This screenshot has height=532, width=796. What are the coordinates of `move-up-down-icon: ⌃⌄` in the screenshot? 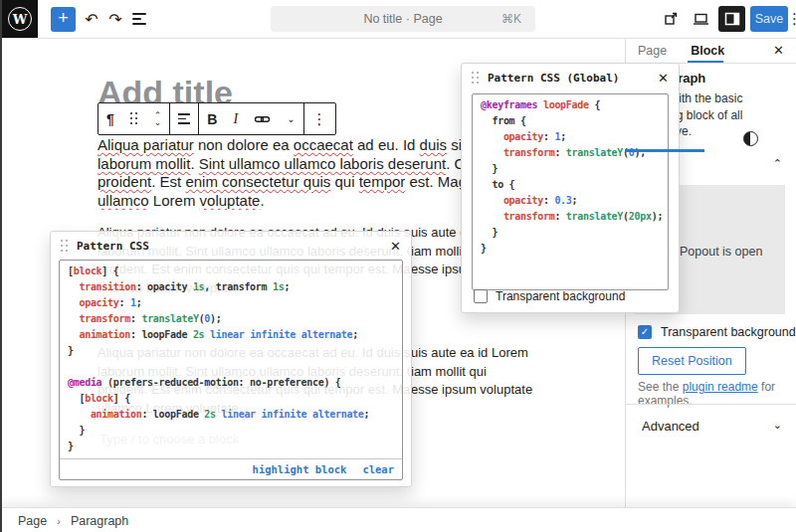 It's located at (158, 119).